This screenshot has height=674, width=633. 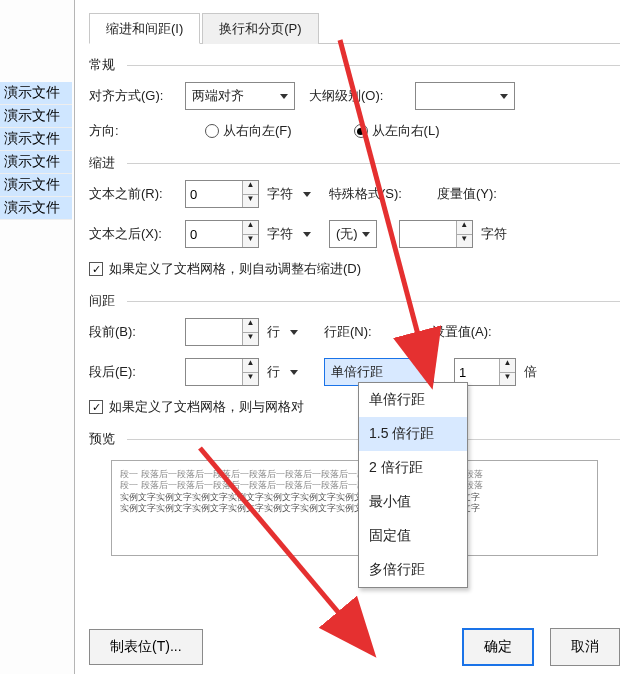 I want to click on cancel-button: 取消, so click(x=585, y=647).